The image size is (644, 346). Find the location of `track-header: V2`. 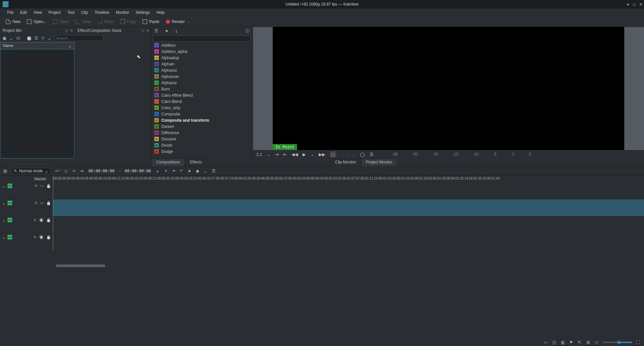

track-header: V2 is located at coordinates (27, 191).